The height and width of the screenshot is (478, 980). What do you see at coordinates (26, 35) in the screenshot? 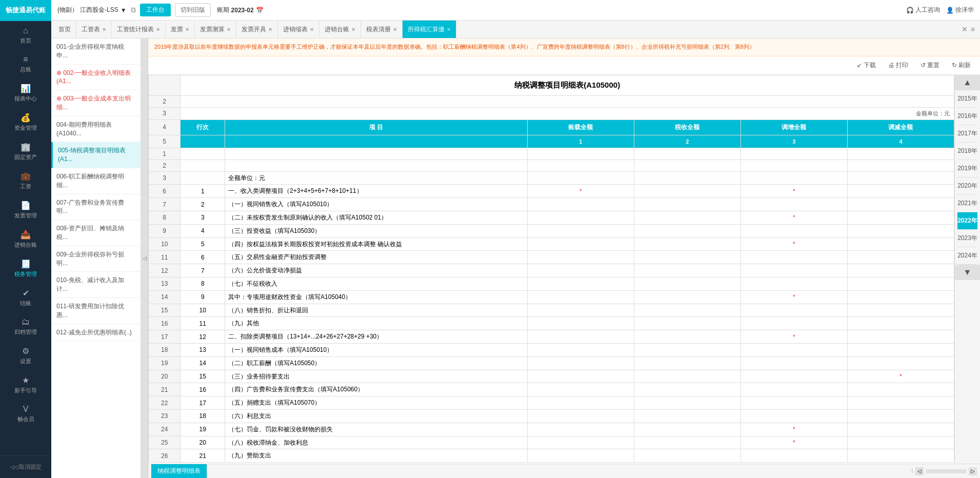
I see `sidebar-item-home: ⌂ 首页` at bounding box center [26, 35].